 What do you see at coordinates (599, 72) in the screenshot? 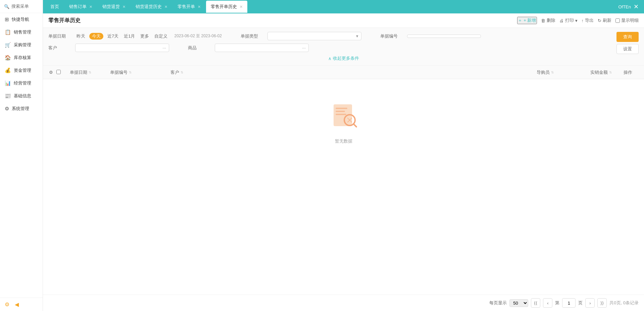
I see `th-amount-label: 实销金额` at bounding box center [599, 72].